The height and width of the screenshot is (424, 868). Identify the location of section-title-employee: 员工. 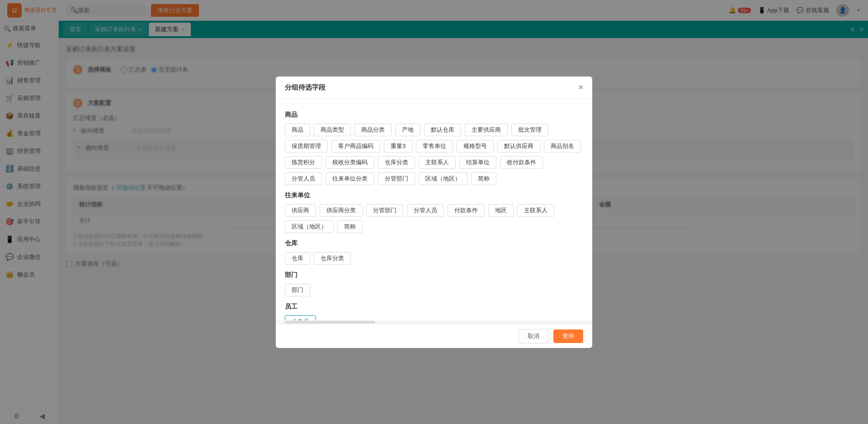
(434, 307).